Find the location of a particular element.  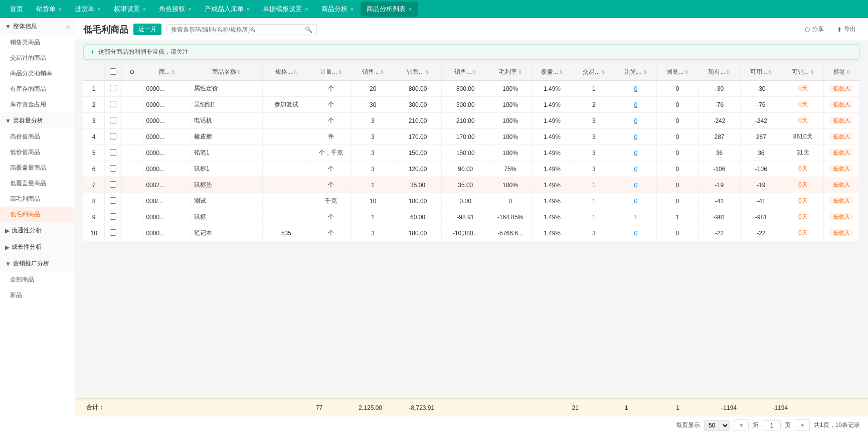

export-button: ⬆ 导出 is located at coordinates (846, 29).